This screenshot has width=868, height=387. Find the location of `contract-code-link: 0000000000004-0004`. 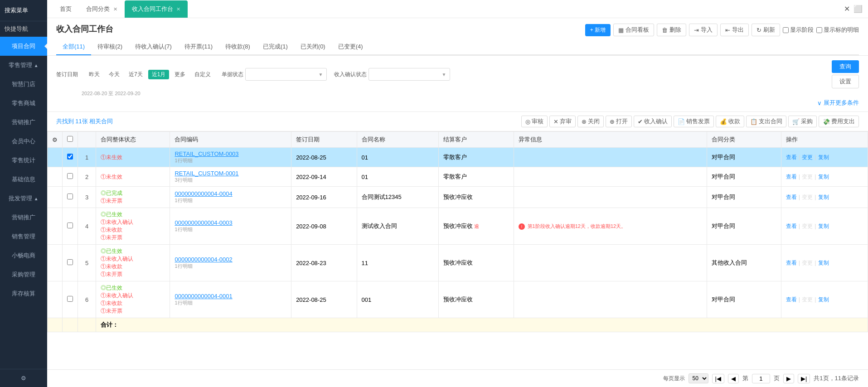

contract-code-link: 0000000000004-0004 is located at coordinates (230, 194).